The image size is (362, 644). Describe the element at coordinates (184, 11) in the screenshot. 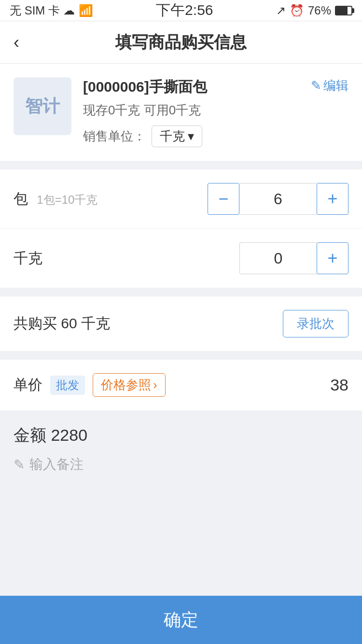

I see `status-time: 下午2:56` at that location.